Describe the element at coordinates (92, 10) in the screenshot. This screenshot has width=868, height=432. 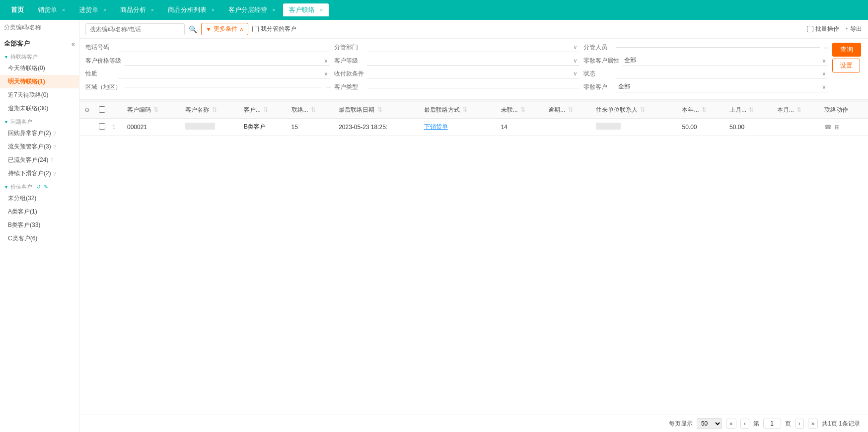
I see `nav-purchase: 进货单 ×` at that location.